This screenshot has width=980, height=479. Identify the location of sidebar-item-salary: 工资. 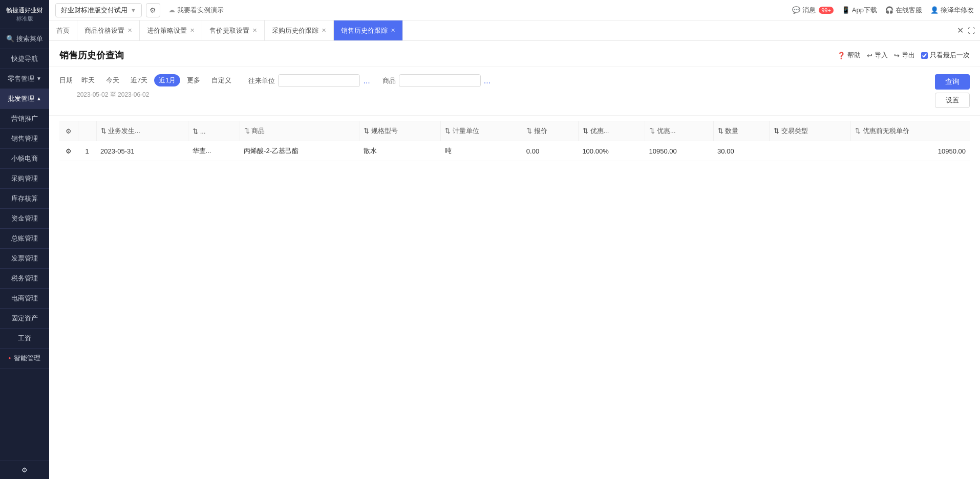
(25, 339).